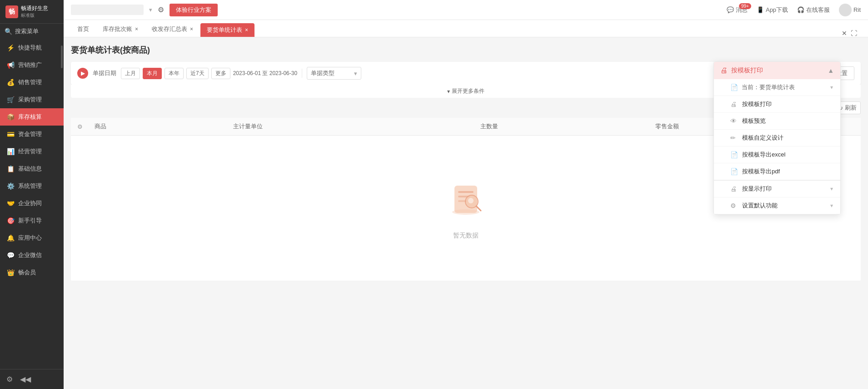 The height and width of the screenshot is (389, 868). Describe the element at coordinates (32, 379) in the screenshot. I see `sidebar-bottom: ⚙ ◀◀` at that location.